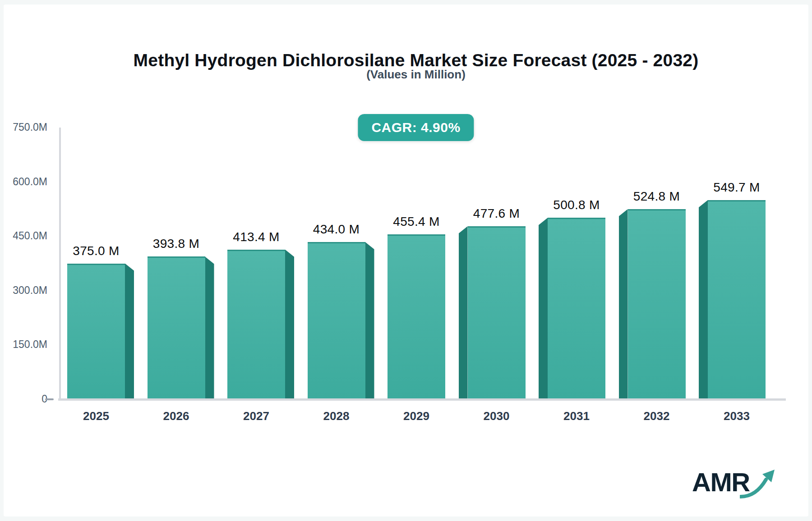 The height and width of the screenshot is (521, 812). I want to click on x-axis-tick-label: 2030, so click(497, 416).